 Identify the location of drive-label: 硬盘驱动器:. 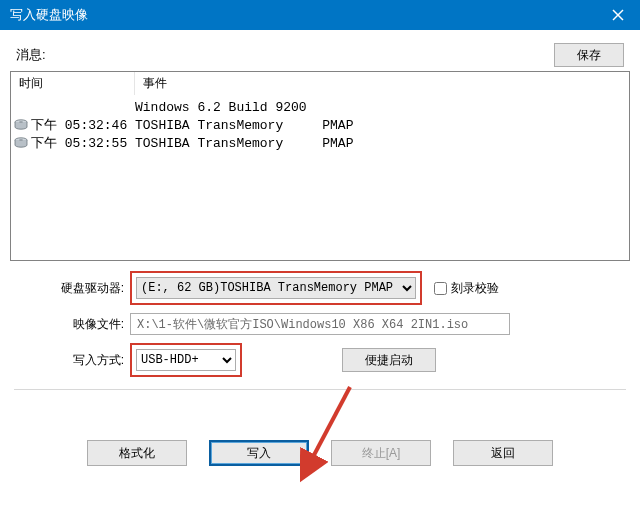
(74, 288).